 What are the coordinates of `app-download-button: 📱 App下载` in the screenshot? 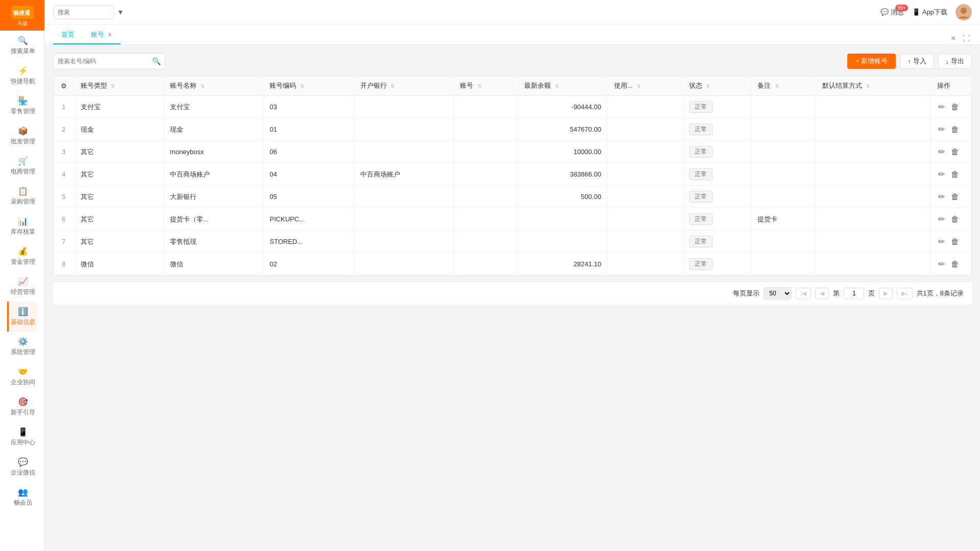 It's located at (930, 12).